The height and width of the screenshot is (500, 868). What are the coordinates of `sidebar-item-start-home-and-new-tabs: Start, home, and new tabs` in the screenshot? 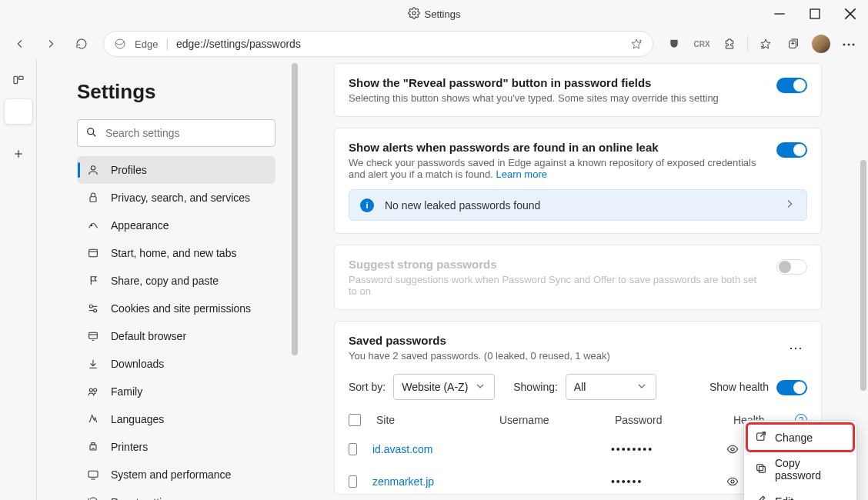 It's located at (176, 253).